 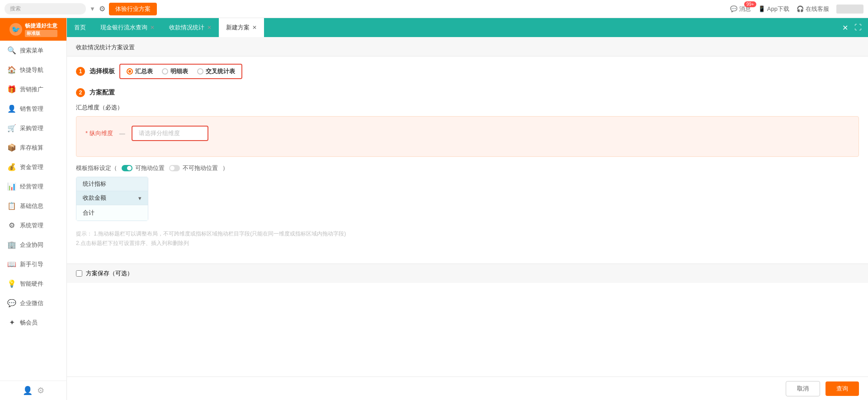 What do you see at coordinates (241, 28) in the screenshot?
I see `tab-new-scheme: 新建方案 ✕` at bounding box center [241, 28].